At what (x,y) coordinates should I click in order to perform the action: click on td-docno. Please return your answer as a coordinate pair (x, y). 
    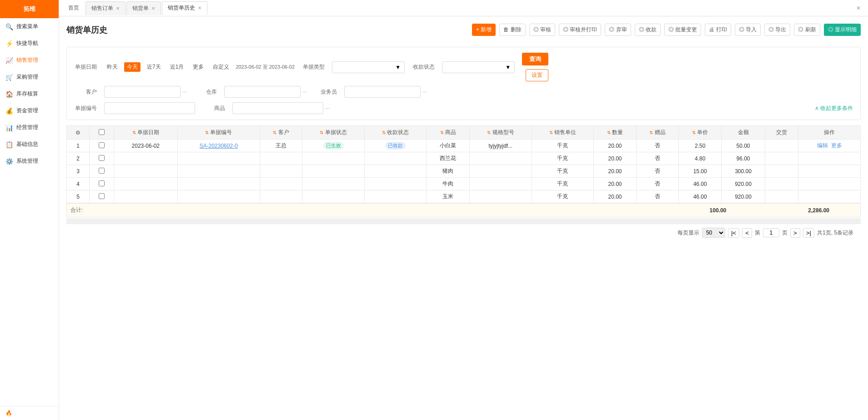
    Looking at the image, I should click on (218, 171).